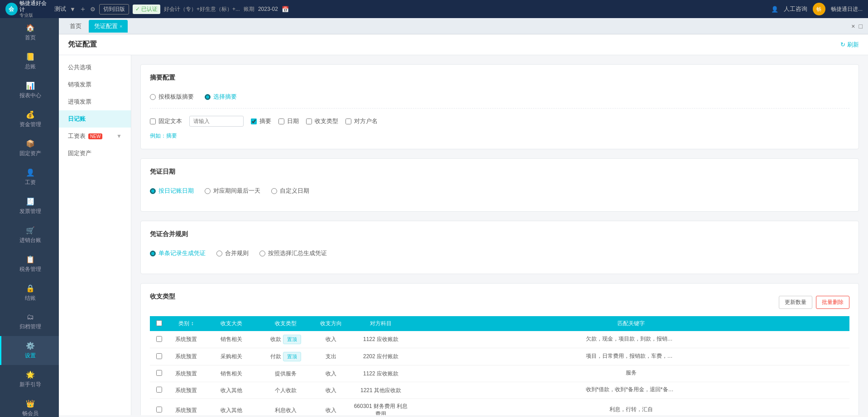 Image resolution: width=868 pixels, height=417 pixels. What do you see at coordinates (95, 153) in the screenshot?
I see `left-nav-item-fixed-assets: 固定资产` at bounding box center [95, 153].